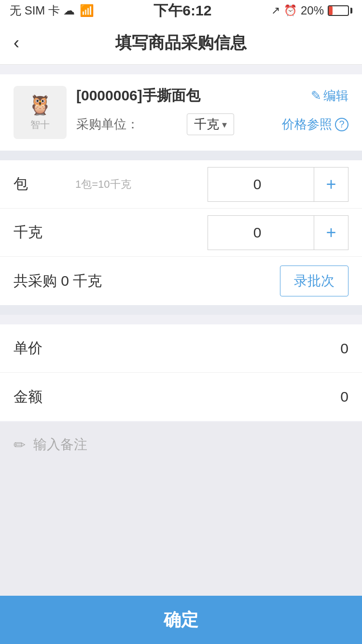  What do you see at coordinates (314, 281) in the screenshot?
I see `batch-button: 录批次` at bounding box center [314, 281].